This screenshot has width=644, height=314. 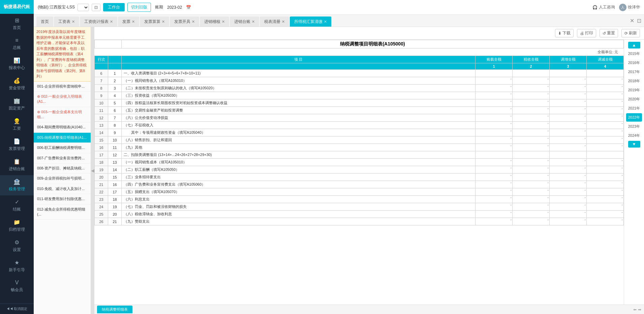 I want to click on sidebar-item-input: 📋 进销台账, so click(x=17, y=165).